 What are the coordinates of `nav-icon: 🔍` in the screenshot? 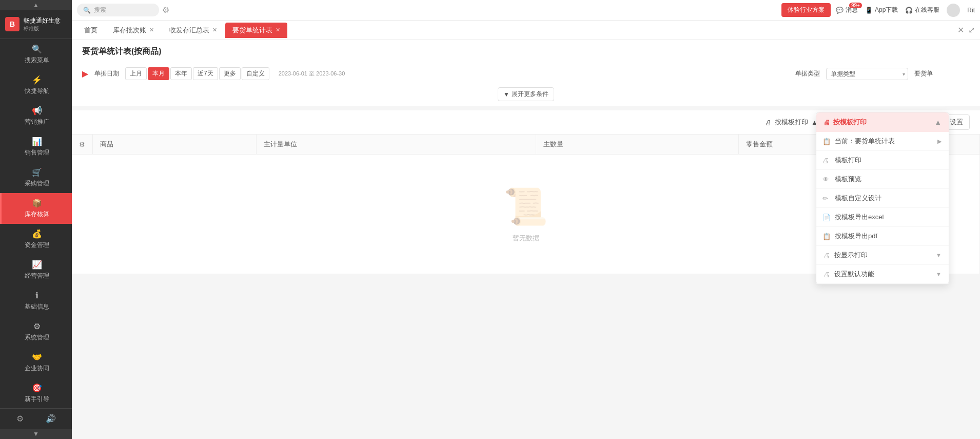 It's located at (37, 49).